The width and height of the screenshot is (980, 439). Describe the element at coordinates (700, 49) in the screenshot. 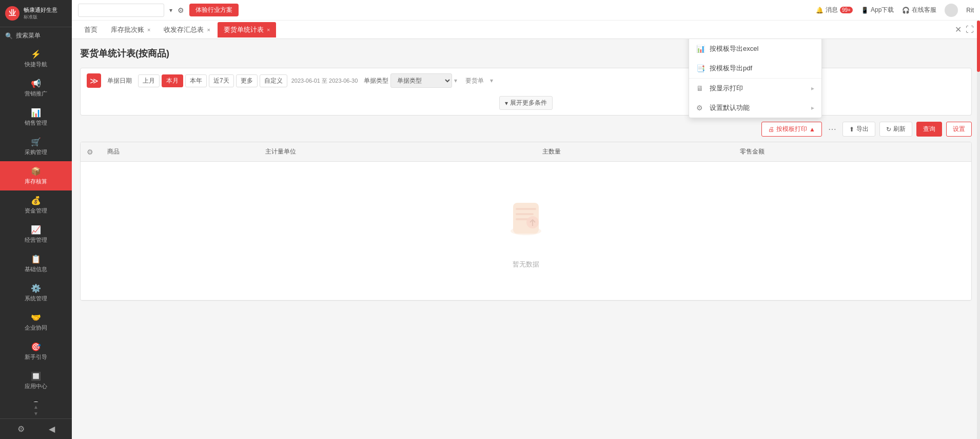

I see `template-excel-icon: 📊` at that location.